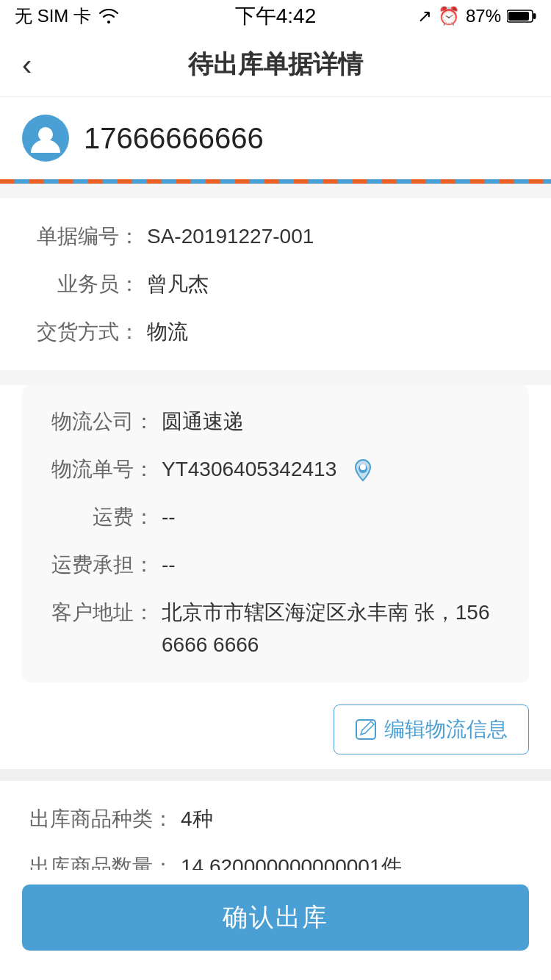 This screenshot has height=980, width=551. Describe the element at coordinates (276, 820) in the screenshot. I see `product-types-row: 出库商品种类： 4种` at that location.